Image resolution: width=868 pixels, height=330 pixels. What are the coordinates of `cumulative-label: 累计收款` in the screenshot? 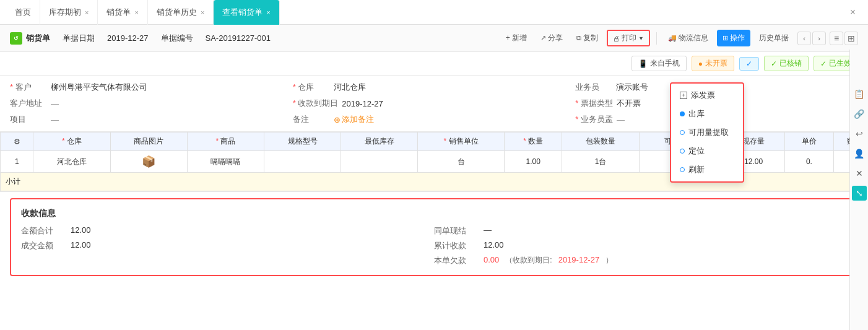 It's located at (456, 246).